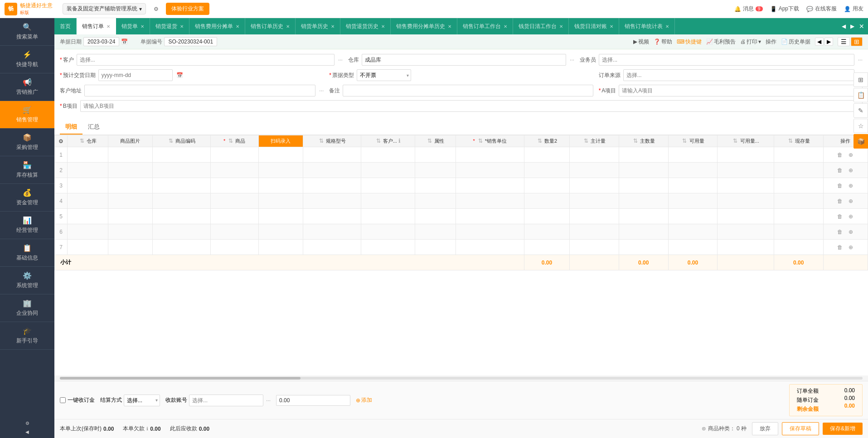 Image resolution: width=868 pixels, height=438 pixels. What do you see at coordinates (77, 400) in the screenshot?
I see `one-click-settle-checkbox: 一键收订金` at bounding box center [77, 400].